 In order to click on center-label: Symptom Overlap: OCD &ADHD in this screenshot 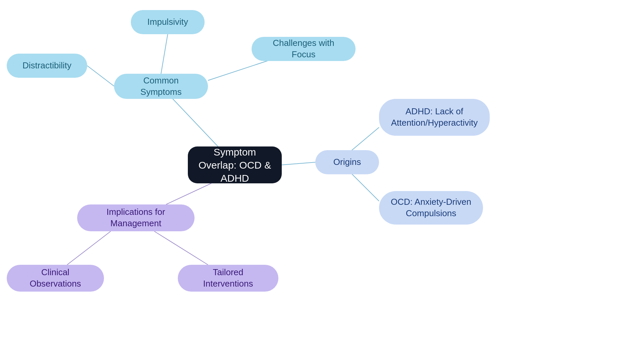, I will do `click(235, 165)`.